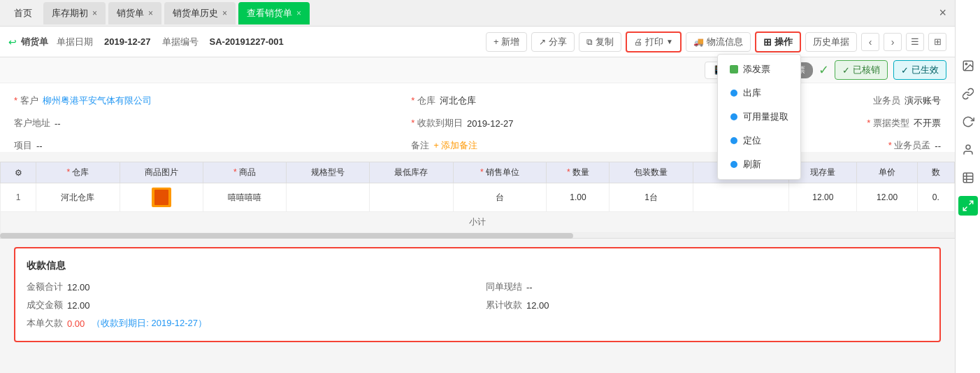 The height and width of the screenshot is (373, 980). I want to click on tab-view-sales-label: 查看销货单, so click(270, 13).